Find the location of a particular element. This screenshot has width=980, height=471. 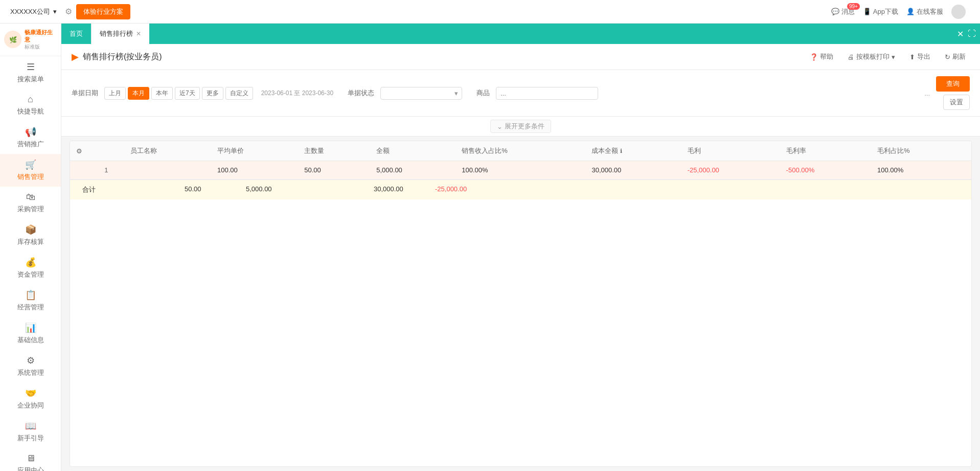

td-avg-price: 100.00 is located at coordinates (255, 170).